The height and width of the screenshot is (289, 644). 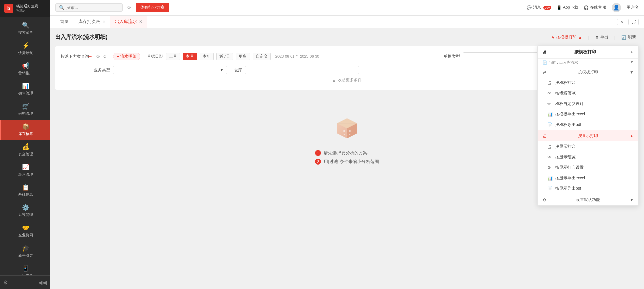 I want to click on prev-month-btn: 上月, so click(x=173, y=57).